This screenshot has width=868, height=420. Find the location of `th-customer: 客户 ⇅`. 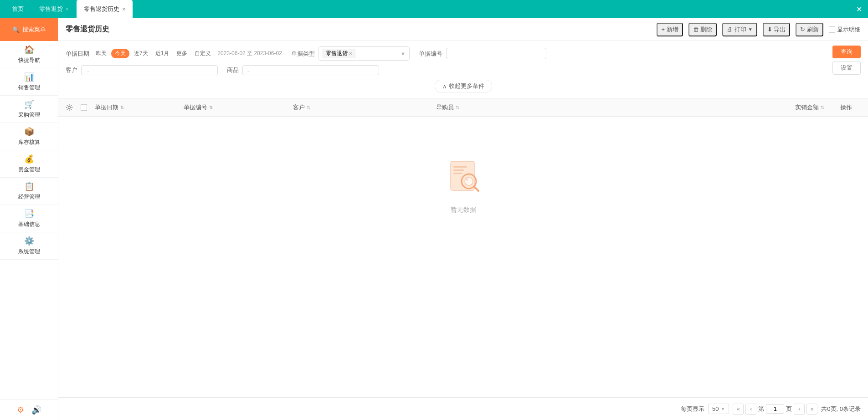

th-customer: 客户 ⇅ is located at coordinates (361, 108).